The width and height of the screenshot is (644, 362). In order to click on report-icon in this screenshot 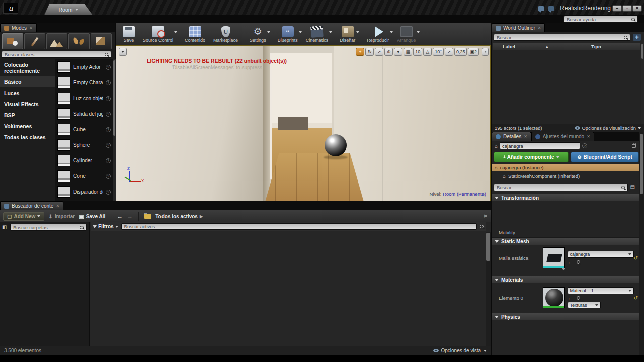, I will do `click(551, 9)`.